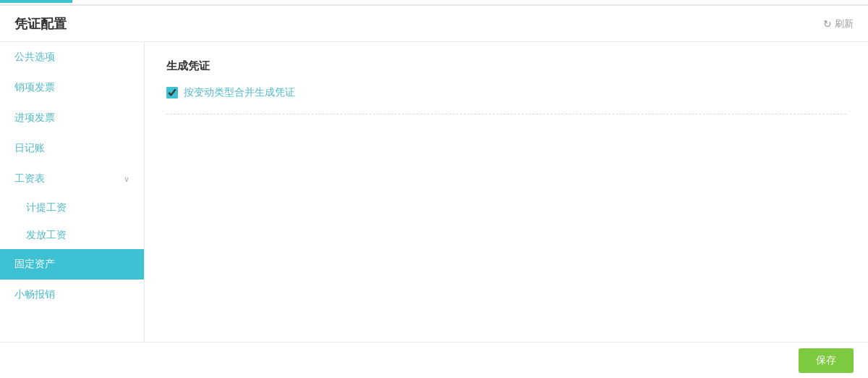 This screenshot has height=378, width=868. Describe the element at coordinates (72, 264) in the screenshot. I see `sidebar-item-fixed-assets: 固定资产` at that location.